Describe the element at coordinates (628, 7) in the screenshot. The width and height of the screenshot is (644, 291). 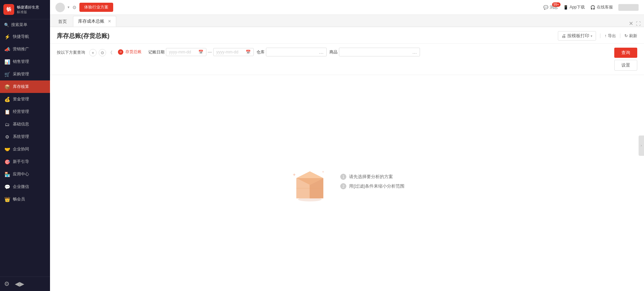
I see `username-display` at that location.